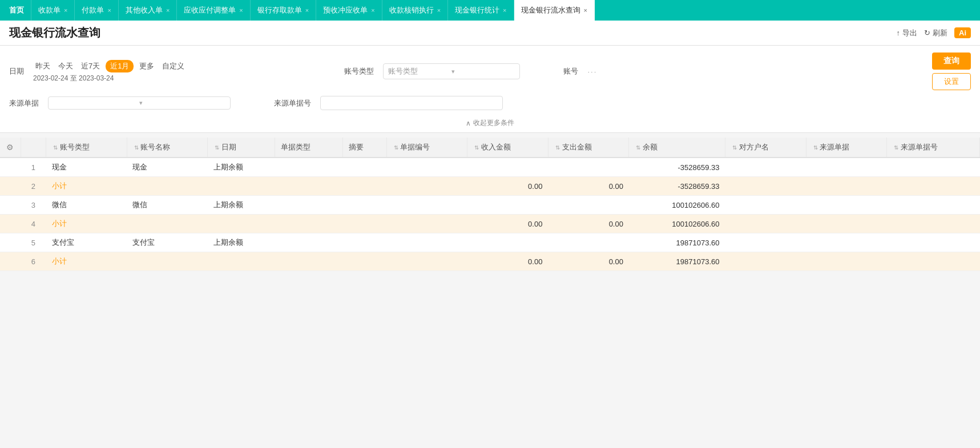 Image resolution: width=980 pixels, height=448 pixels. I want to click on account-type-select: 账号类型 ▾, so click(451, 71).